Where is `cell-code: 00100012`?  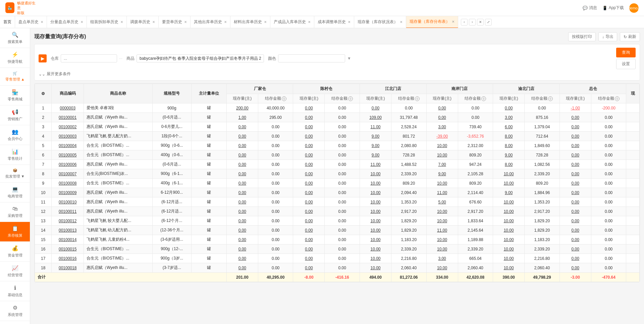 cell-code: 00100012 is located at coordinates (68, 221).